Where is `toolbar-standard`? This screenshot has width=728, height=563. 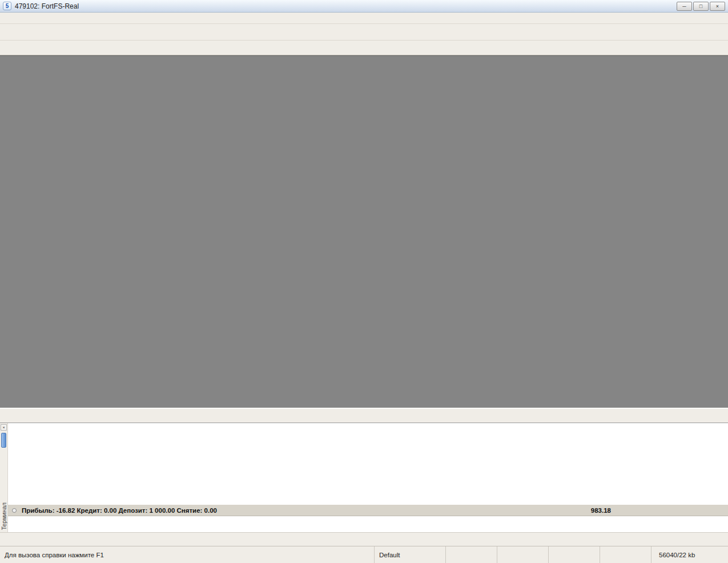 toolbar-standard is located at coordinates (364, 32).